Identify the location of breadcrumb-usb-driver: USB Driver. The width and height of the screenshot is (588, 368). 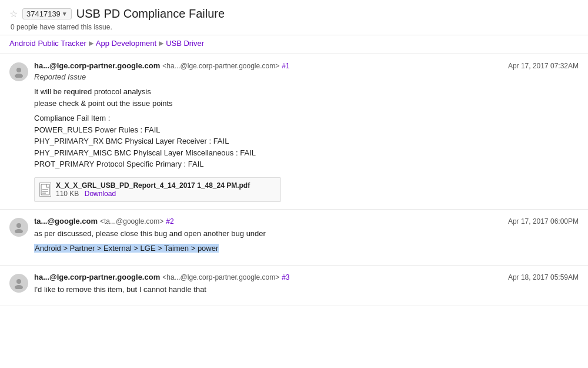
(185, 44).